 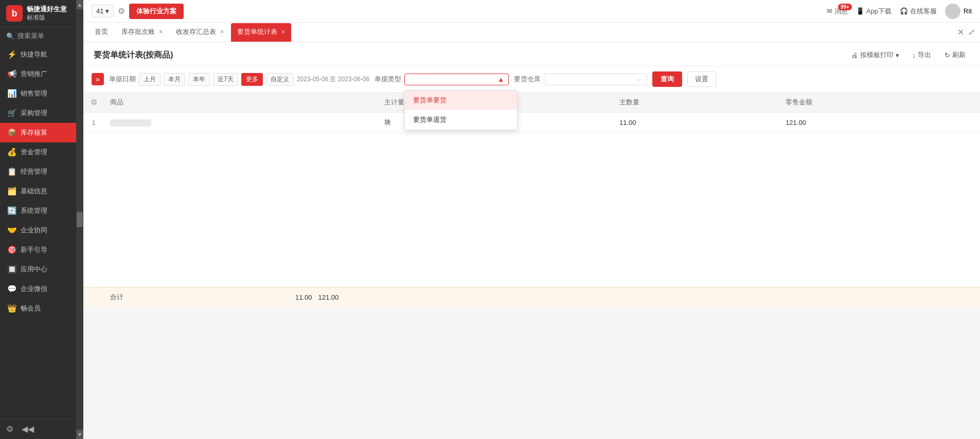 I want to click on filter-expand-btn: », so click(x=98, y=79).